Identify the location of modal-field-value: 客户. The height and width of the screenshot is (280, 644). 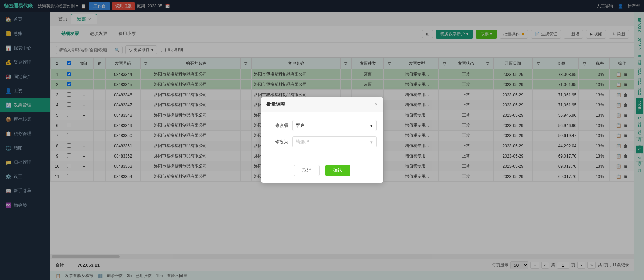
(300, 126).